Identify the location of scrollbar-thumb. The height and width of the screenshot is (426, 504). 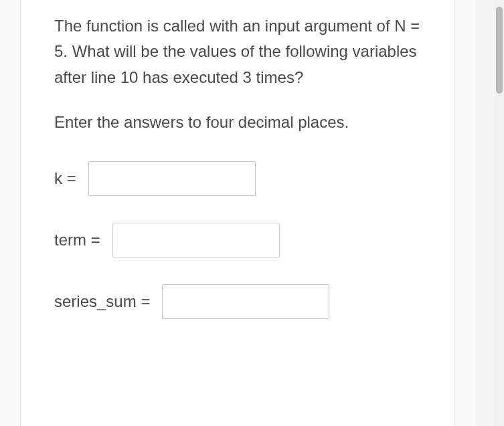
(499, 50).